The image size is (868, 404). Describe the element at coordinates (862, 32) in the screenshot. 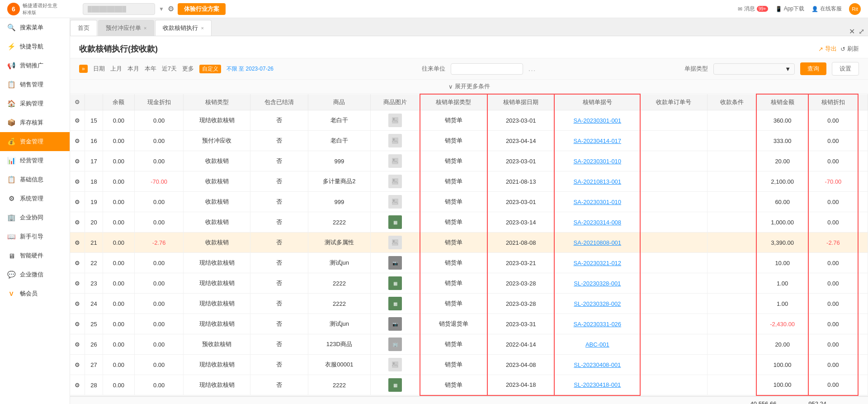

I see `tab-maximize-button: ⤢` at that location.